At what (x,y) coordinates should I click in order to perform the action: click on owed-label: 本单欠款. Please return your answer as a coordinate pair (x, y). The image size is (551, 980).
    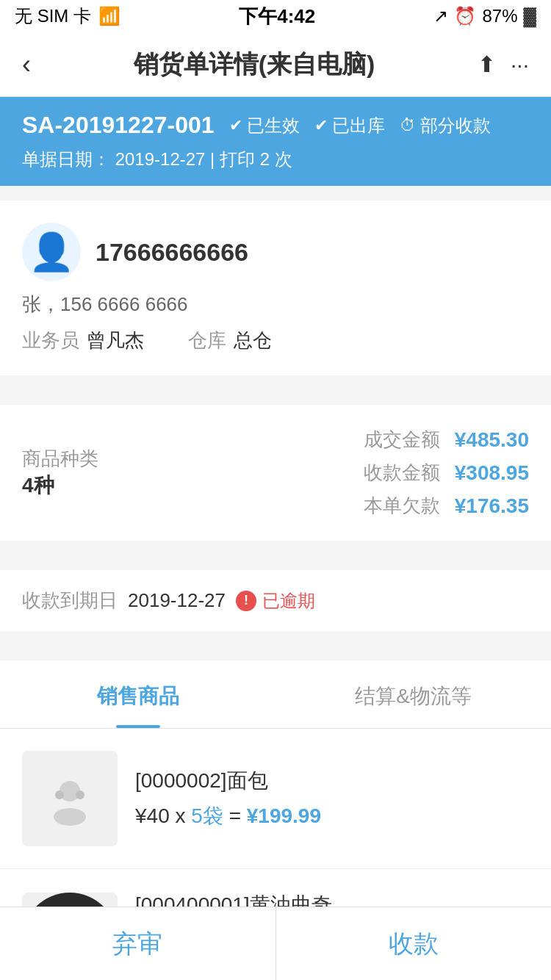
    Looking at the image, I should click on (402, 505).